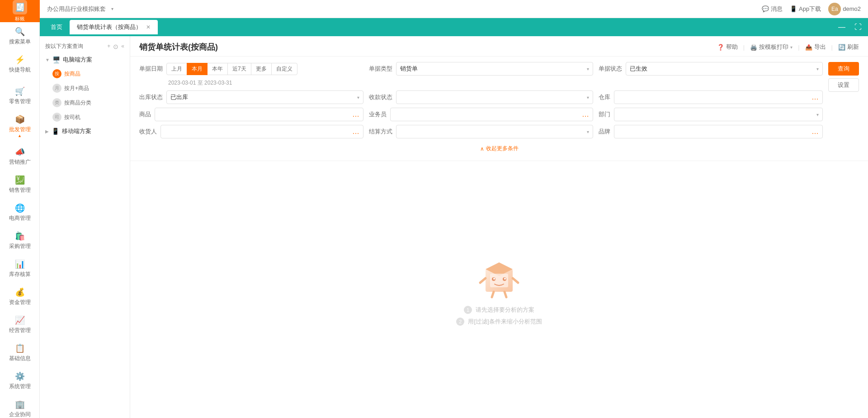 The width and height of the screenshot is (868, 418). What do you see at coordinates (20, 292) in the screenshot?
I see `finance-icon: 💰` at bounding box center [20, 292].